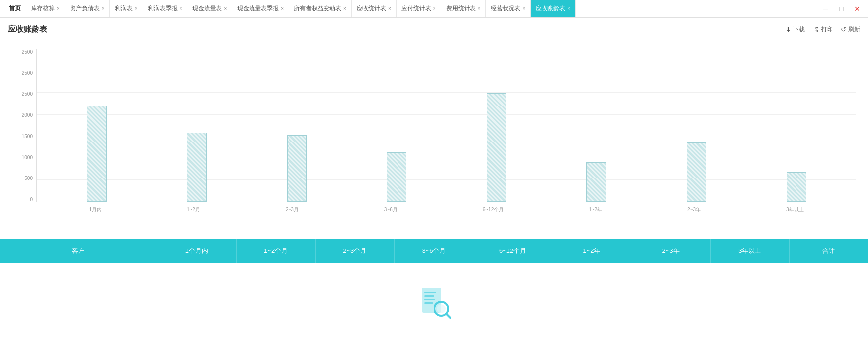  Describe the element at coordinates (796, 187) in the screenshot. I see `bar-group-3yr` at that location.